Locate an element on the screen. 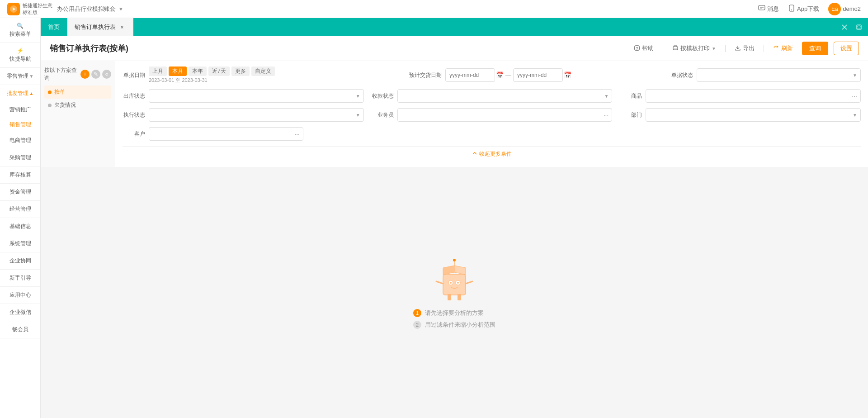 The width and height of the screenshot is (868, 418). sidebar: 🔍 搜索菜单 ⚡ 快捷导航 零售管理 ▼ 批发管理 ▲ 营销推广 销售管理 电商… is located at coordinates (20, 218).